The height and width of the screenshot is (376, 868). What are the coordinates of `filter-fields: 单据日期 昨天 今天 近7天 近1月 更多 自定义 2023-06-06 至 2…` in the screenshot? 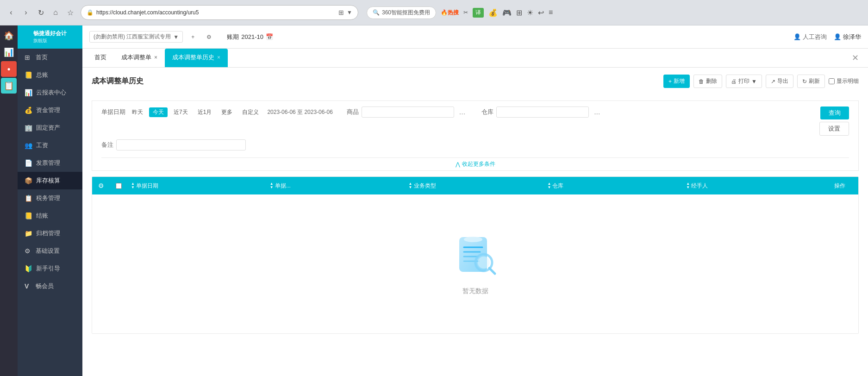 It's located at (455, 112).